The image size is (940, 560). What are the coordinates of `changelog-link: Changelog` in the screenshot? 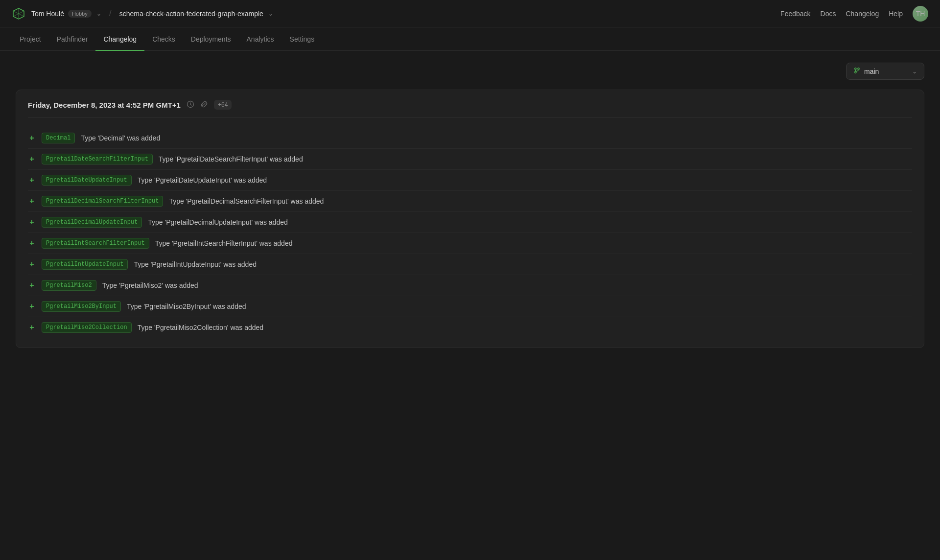 It's located at (862, 14).